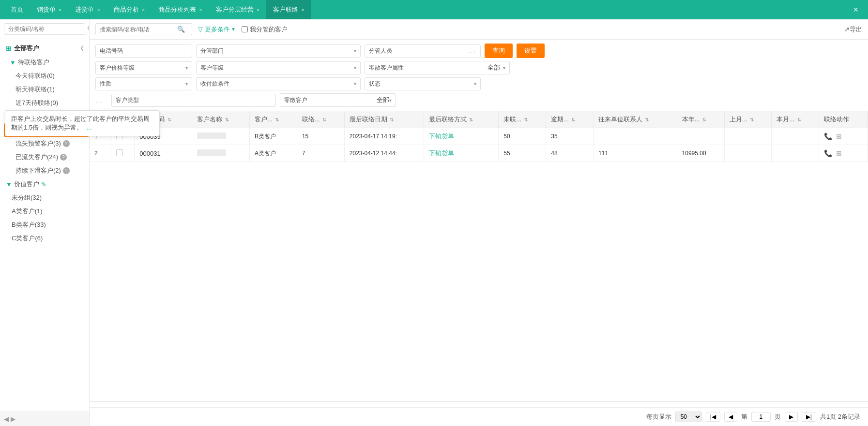 Image resolution: width=868 pixels, height=426 pixels. Describe the element at coordinates (13, 419) in the screenshot. I see `sidebar-bottom-nav-right: ▶` at that location.